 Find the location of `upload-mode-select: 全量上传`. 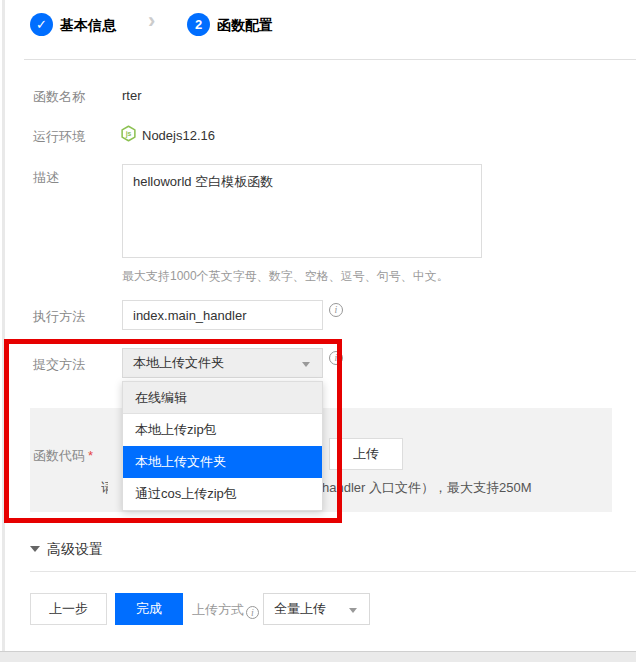

upload-mode-select: 全量上传 is located at coordinates (316, 609).